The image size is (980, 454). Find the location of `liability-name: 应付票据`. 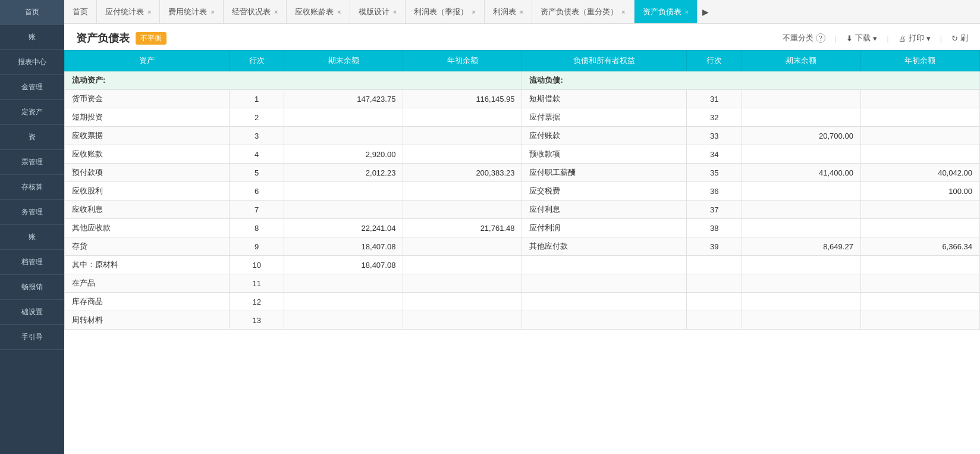

liability-name: 应付票据 is located at coordinates (604, 118).